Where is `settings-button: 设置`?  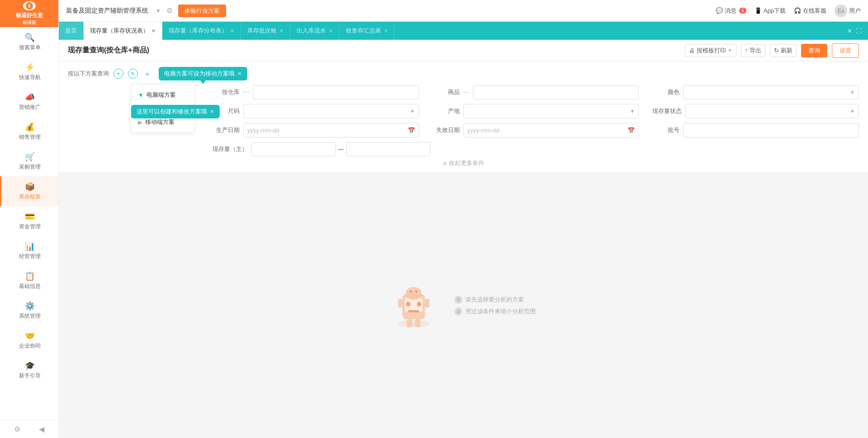
settings-button: 设置 is located at coordinates (845, 51).